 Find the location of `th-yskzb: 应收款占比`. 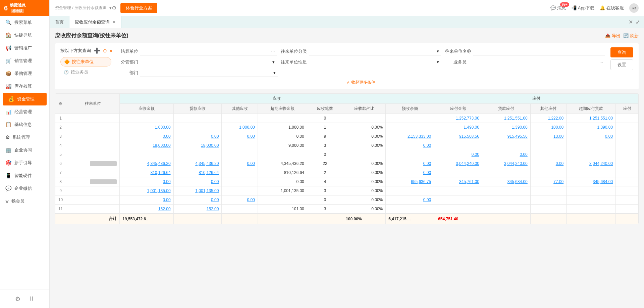

th-yskzb: 应收款占比 is located at coordinates (364, 109).